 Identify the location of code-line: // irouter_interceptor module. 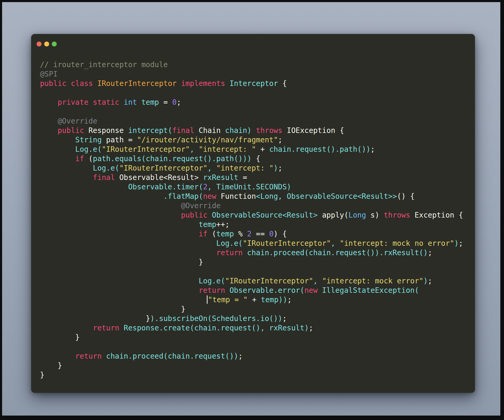
(255, 65).